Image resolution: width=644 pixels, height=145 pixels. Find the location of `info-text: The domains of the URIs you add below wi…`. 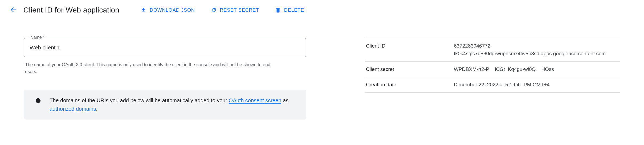

info-text: The domains of the URIs you add below wi… is located at coordinates (174, 105).